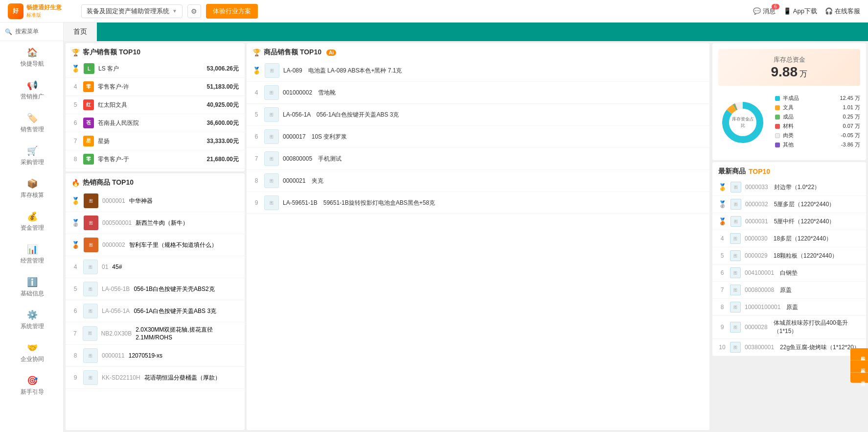 The width and height of the screenshot is (868, 432). Describe the element at coordinates (75, 52) in the screenshot. I see `trophy-icon: 🏆` at that location.